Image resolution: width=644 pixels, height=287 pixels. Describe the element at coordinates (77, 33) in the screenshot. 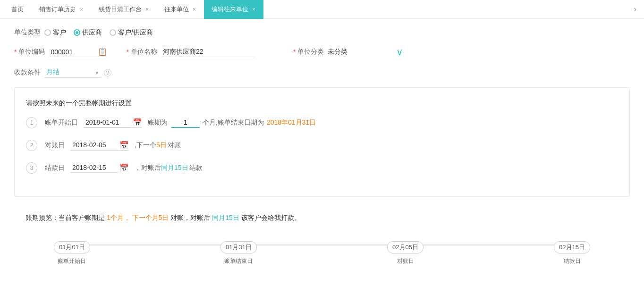

I see `radio-supplier-circle` at that location.